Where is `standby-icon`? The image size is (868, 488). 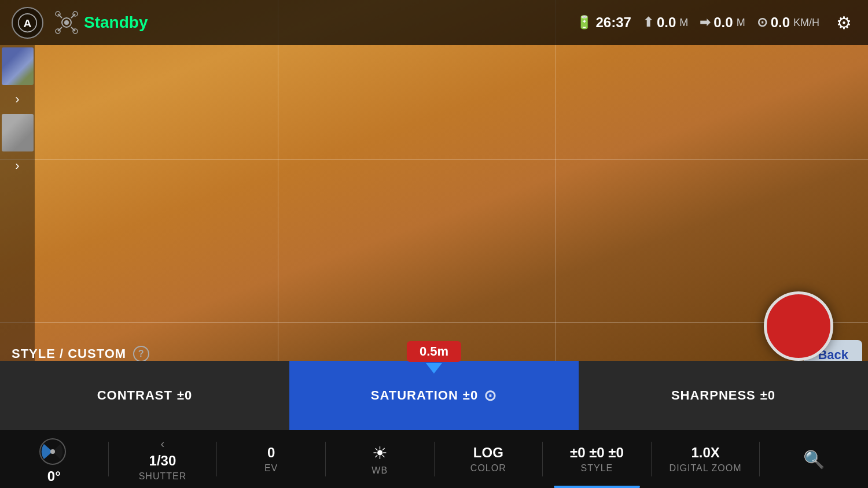 standby-icon is located at coordinates (67, 23).